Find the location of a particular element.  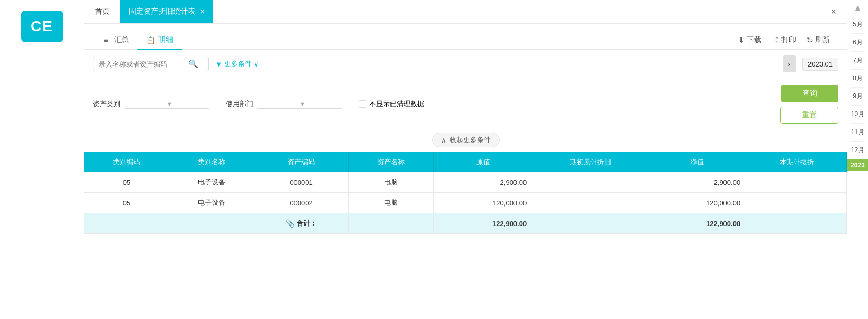

cell-1-3: 电脑 is located at coordinates (391, 203).